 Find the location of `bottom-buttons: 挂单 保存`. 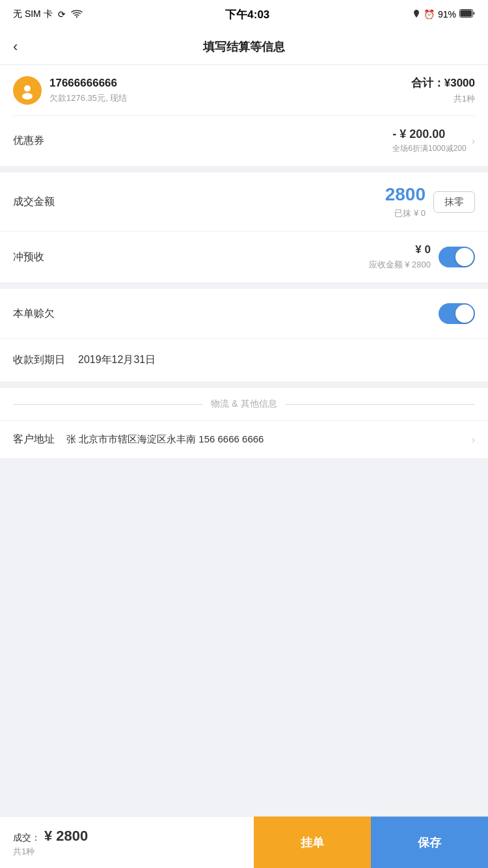

bottom-buttons: 挂单 保存 is located at coordinates (371, 842).